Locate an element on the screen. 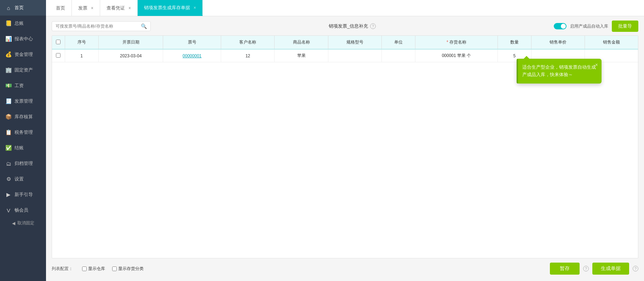  td-goods: 苹果 is located at coordinates (301, 56).